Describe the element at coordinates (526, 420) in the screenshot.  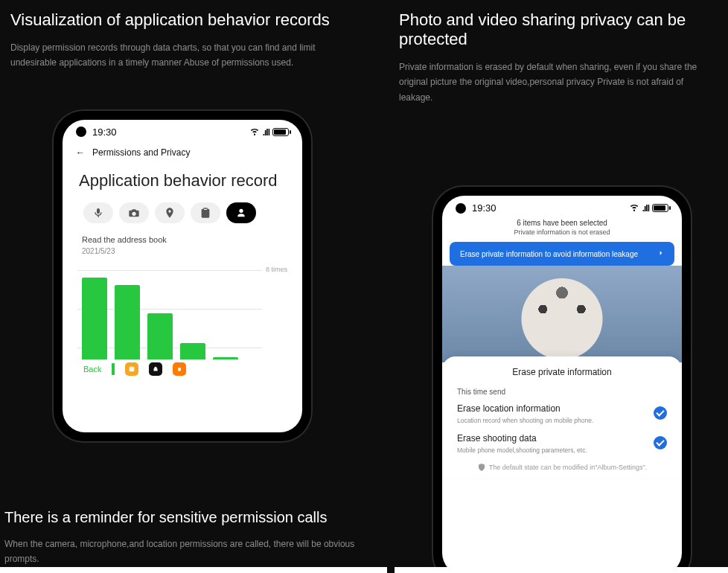
I see `opt1-sub: Location record when shooting on mobile …` at that location.